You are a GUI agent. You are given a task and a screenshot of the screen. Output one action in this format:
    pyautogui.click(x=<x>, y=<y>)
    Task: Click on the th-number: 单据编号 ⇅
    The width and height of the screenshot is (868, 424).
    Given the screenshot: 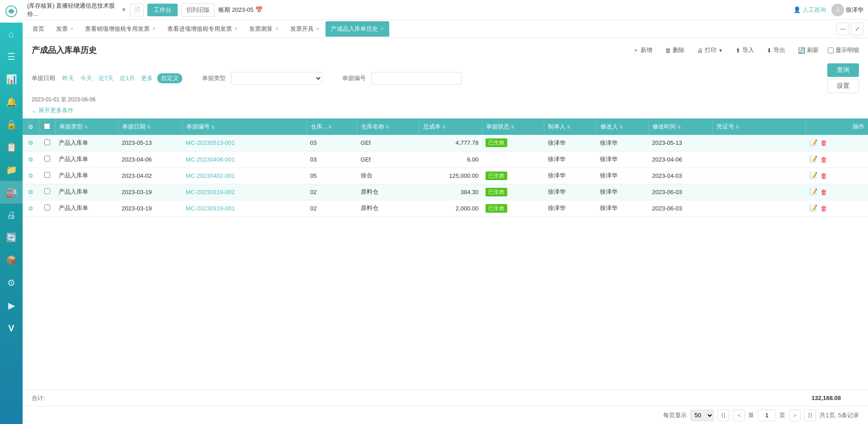 What is the action you would take?
    pyautogui.click(x=244, y=127)
    